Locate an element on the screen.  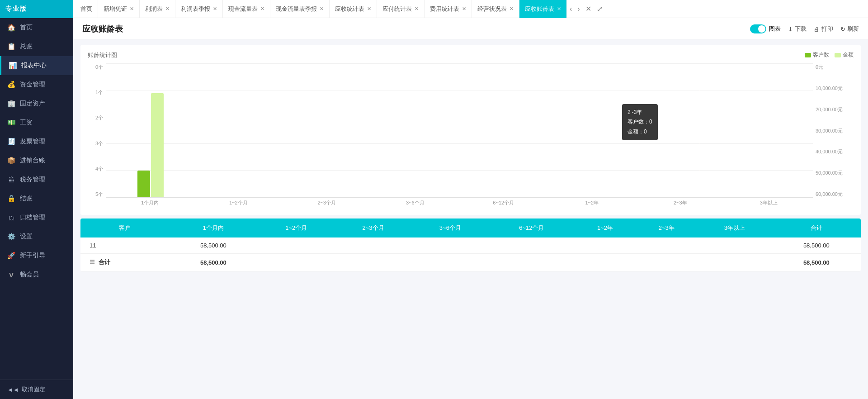
home-icon: 🏠 is located at coordinates (11, 28).